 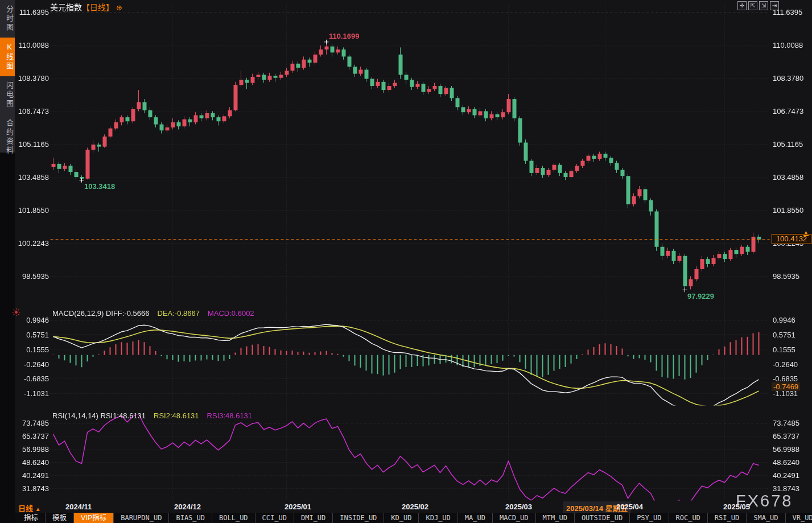 What do you see at coordinates (701, 296) in the screenshot?
I see `annotation-low-price-2: 97.9229` at bounding box center [701, 296].